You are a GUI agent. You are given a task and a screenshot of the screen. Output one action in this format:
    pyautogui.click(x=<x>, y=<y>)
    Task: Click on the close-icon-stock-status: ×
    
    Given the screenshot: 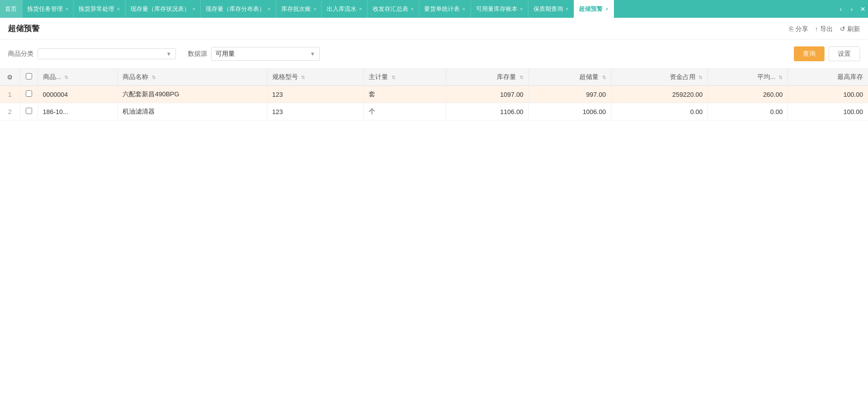 What is the action you would take?
    pyautogui.click(x=194, y=9)
    